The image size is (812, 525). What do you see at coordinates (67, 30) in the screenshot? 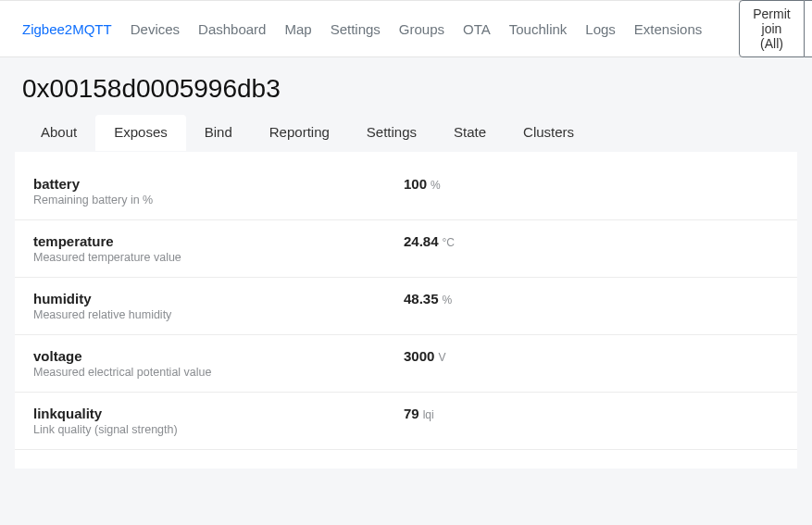
I see `brand-link: Zigbee2MQTT` at bounding box center [67, 30].